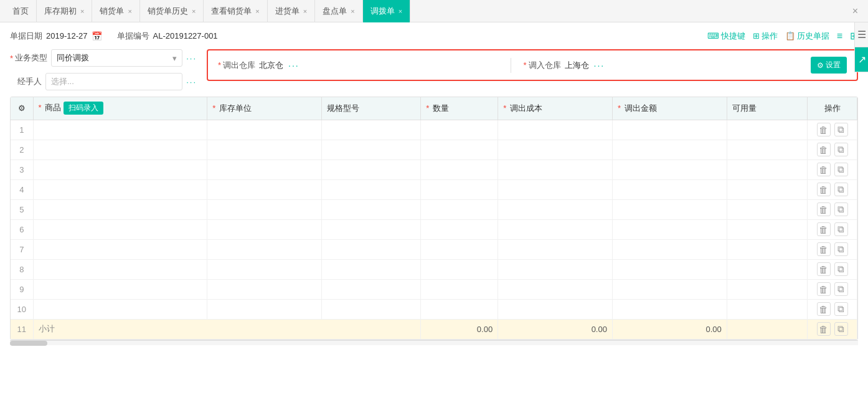 Image resolution: width=868 pixels, height=395 pixels. I want to click on window-close-button: ×, so click(856, 11).